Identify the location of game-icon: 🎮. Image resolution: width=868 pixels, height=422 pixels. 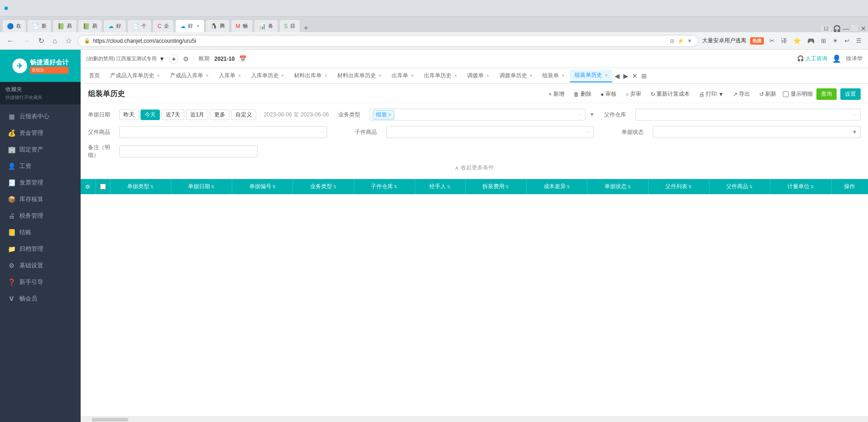
(811, 40).